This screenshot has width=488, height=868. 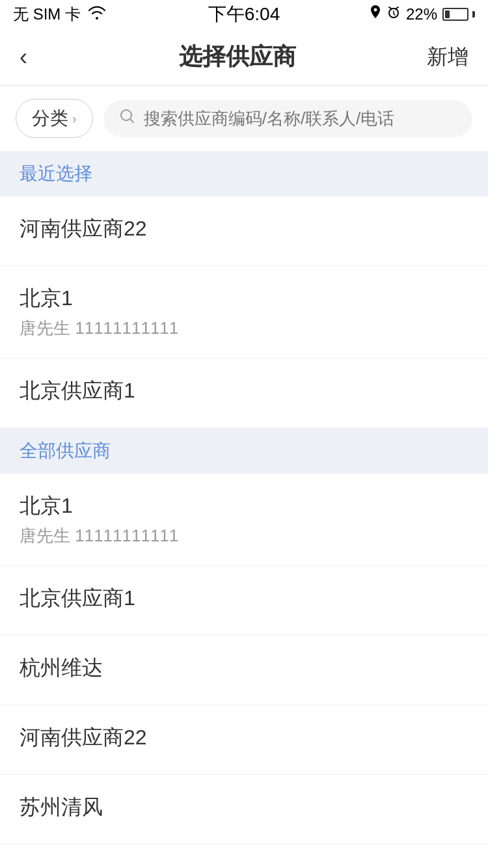 What do you see at coordinates (244, 451) in the screenshot?
I see `all-section-header: 全部供应商` at bounding box center [244, 451].